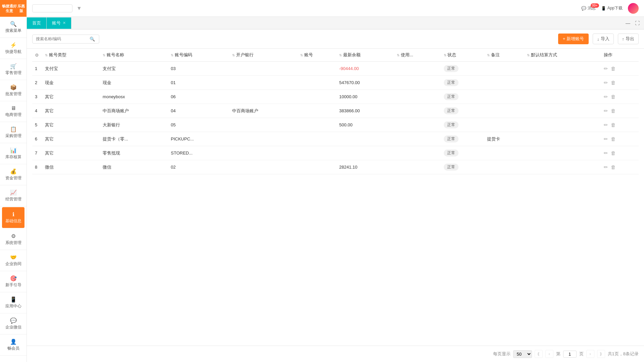  Describe the element at coordinates (365, 55) in the screenshot. I see `col-balance-header: ⇅ 最新余额` at that location.